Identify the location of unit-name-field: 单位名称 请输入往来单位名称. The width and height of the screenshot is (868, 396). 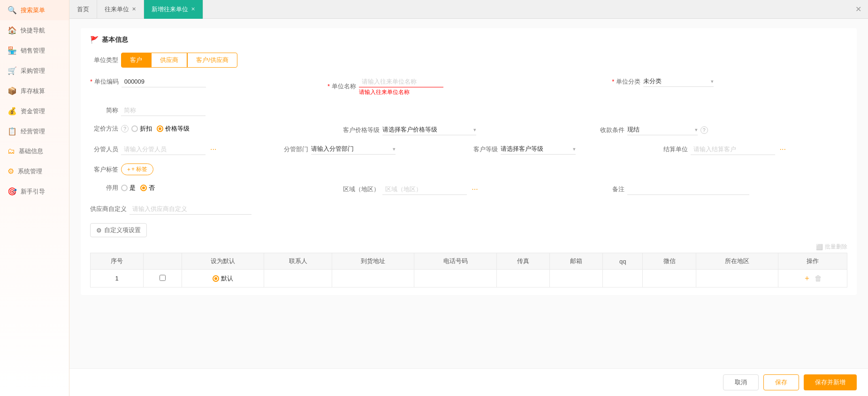
(469, 86).